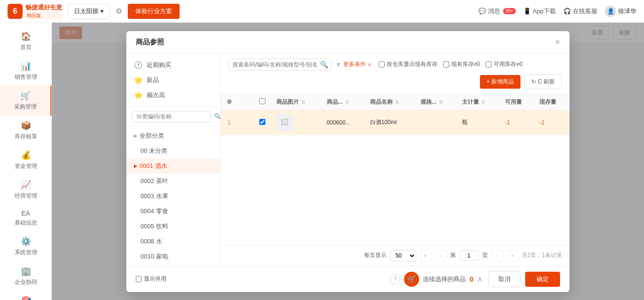 The image size is (644, 300). I want to click on confirm-btn: 确定, so click(543, 279).